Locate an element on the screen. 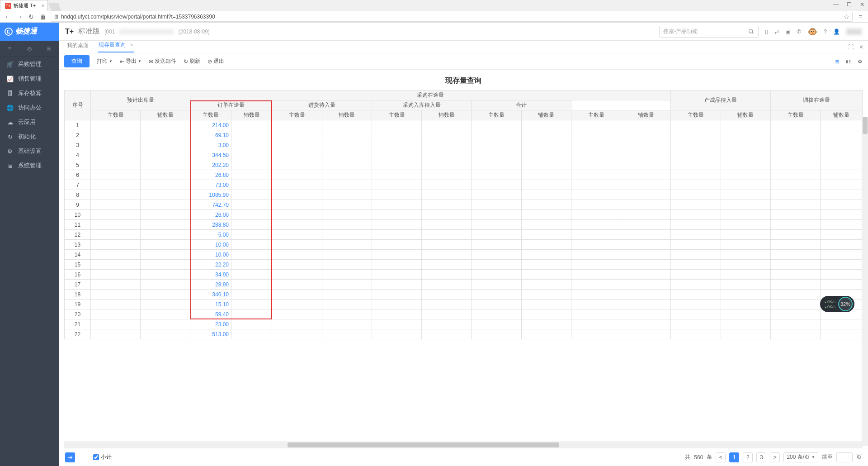  col-group-purchase-transit: 采购在途量 is located at coordinates (430, 95).